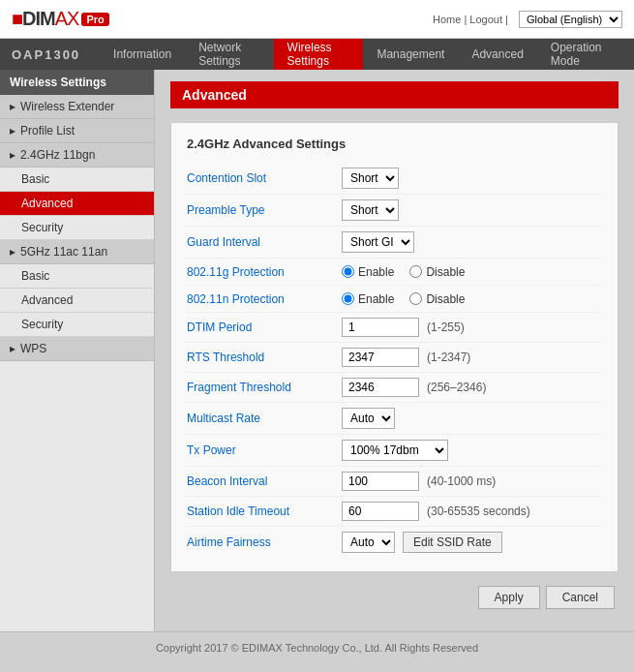  Describe the element at coordinates (368, 272) in the screenshot. I see `radio-80211g-enable: Enable` at that location.